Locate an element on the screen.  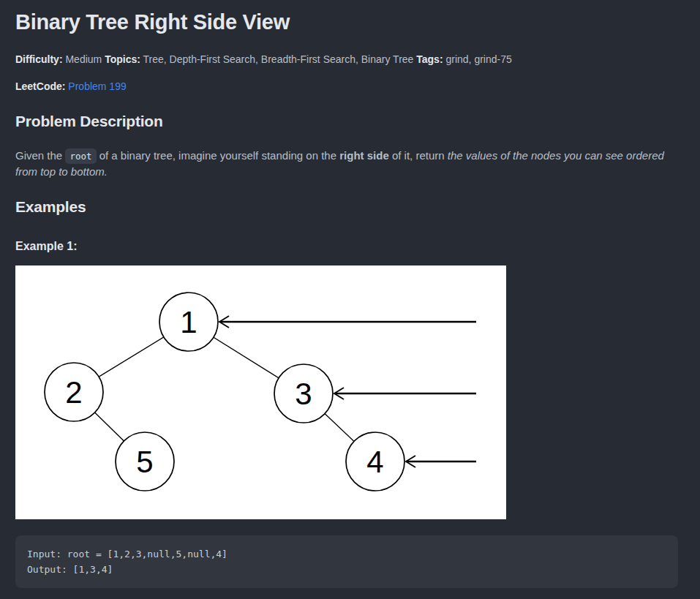
leetcode-line: LeetCode: Problem 199 is located at coordinates (347, 86).